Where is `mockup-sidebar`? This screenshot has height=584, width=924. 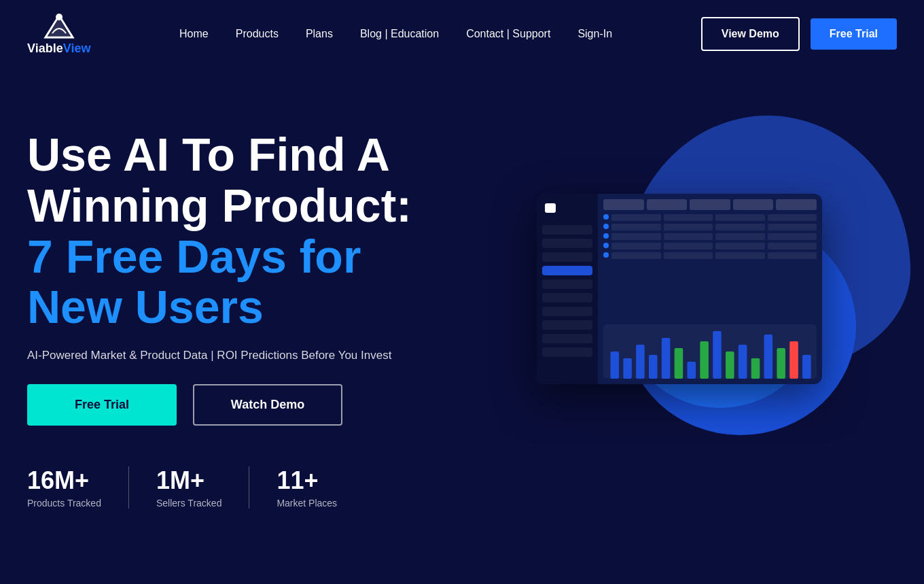 mockup-sidebar is located at coordinates (567, 289).